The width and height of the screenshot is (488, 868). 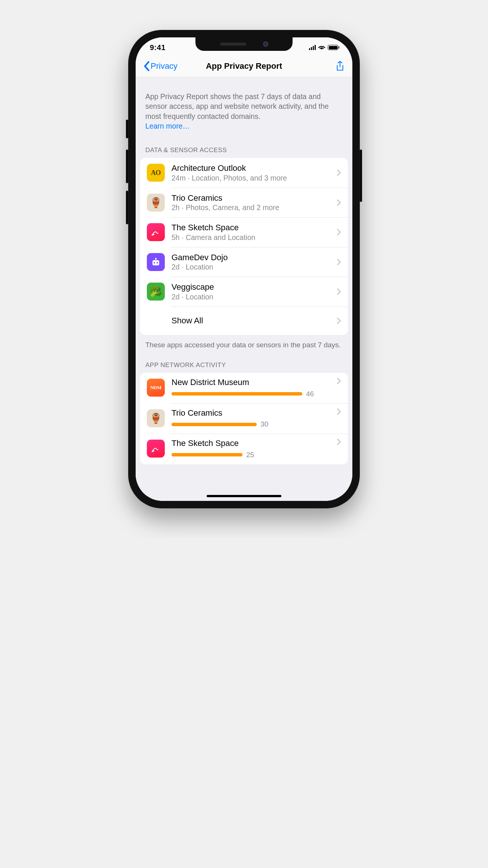 What do you see at coordinates (158, 48) in the screenshot?
I see `status-time: 9:41` at bounding box center [158, 48].